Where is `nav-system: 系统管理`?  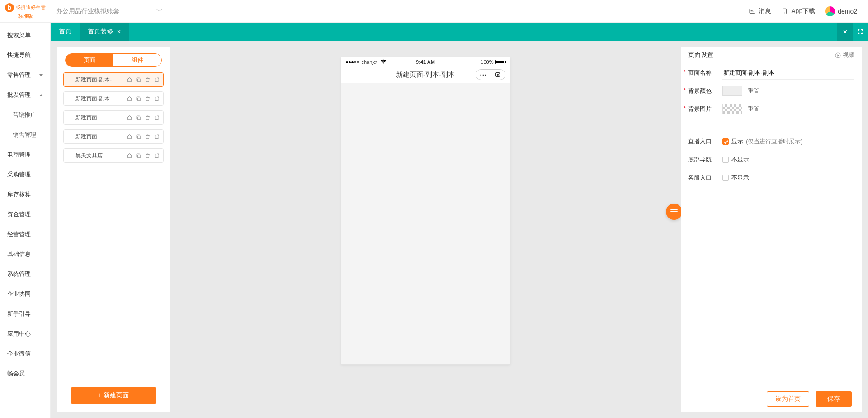
nav-system: 系统管理 is located at coordinates (25, 274).